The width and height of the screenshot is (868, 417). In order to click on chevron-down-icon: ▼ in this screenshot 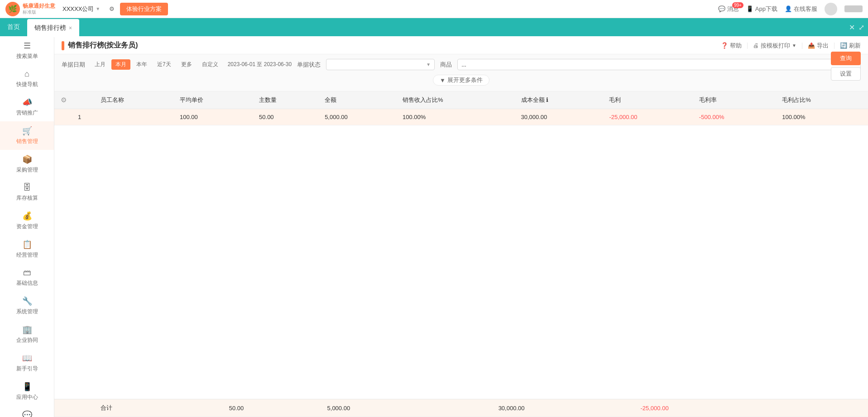, I will do `click(794, 45)`.